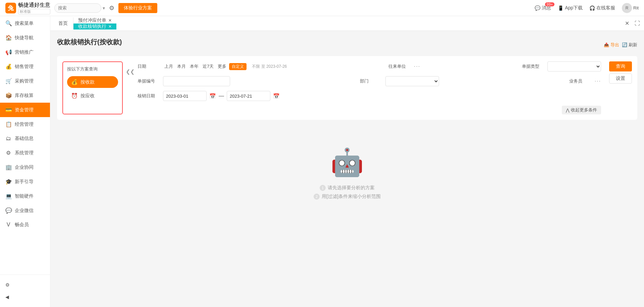 The image size is (644, 307). I want to click on sidebar-icon-wechat: 💬, so click(8, 211).